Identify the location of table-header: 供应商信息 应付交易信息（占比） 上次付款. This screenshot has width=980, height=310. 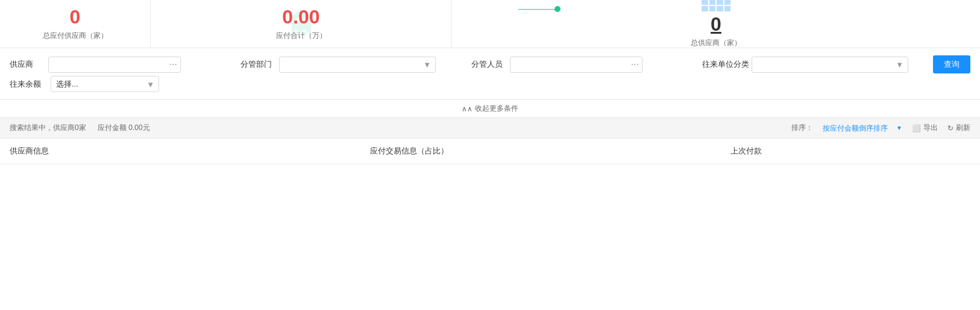
(490, 152).